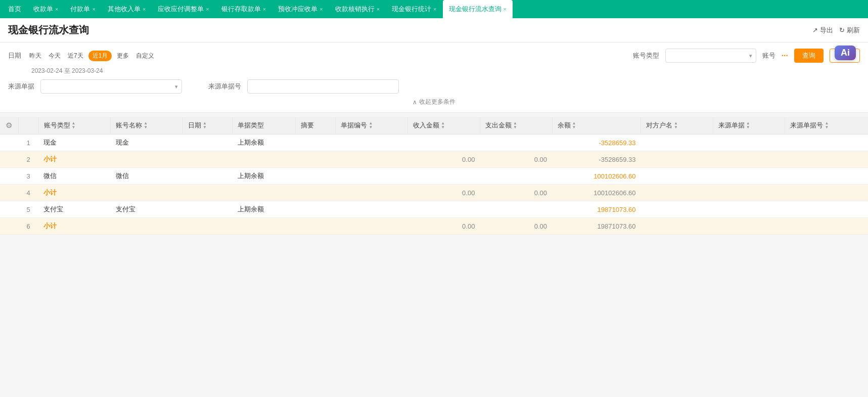 Image resolution: width=868 pixels, height=397 pixels. What do you see at coordinates (414, 9) in the screenshot?
I see `nav-cash-stat: 现金银行统计 ×` at bounding box center [414, 9].